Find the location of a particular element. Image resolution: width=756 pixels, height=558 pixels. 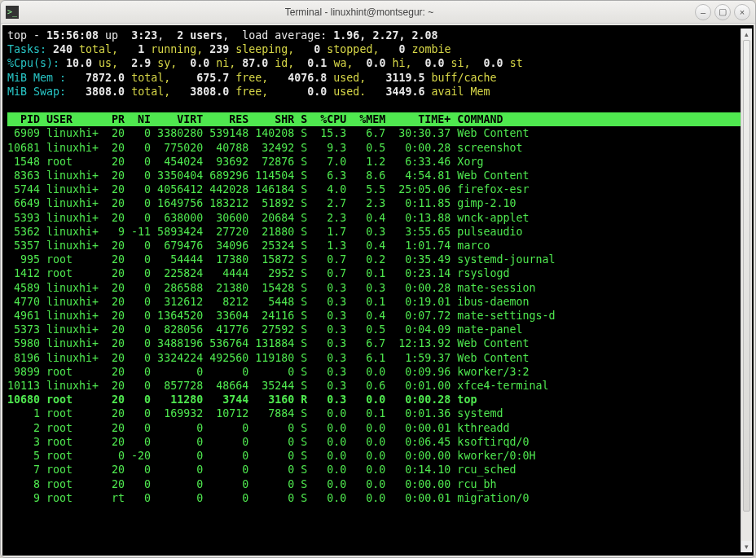

maximize-button: ▢ is located at coordinates (723, 12).